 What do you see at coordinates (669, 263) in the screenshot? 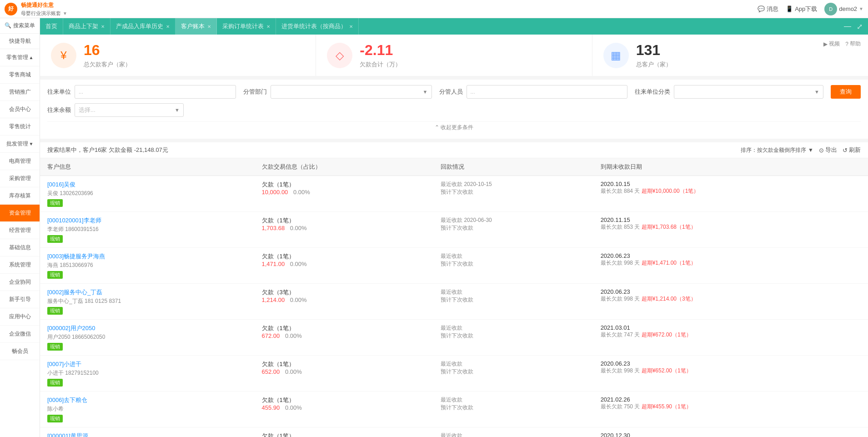
I see `overdue-amount-2: 超期¥1,471.00（1笔）` at bounding box center [669, 263].